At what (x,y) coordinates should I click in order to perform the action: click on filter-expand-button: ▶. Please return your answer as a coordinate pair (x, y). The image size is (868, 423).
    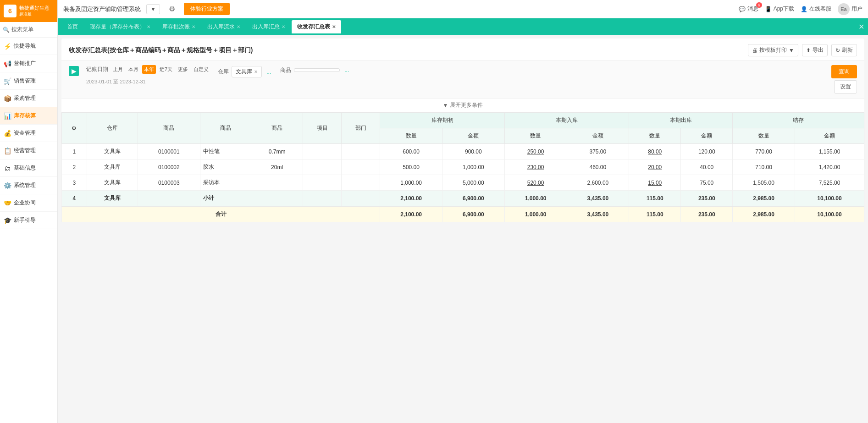
    Looking at the image, I should click on (74, 71).